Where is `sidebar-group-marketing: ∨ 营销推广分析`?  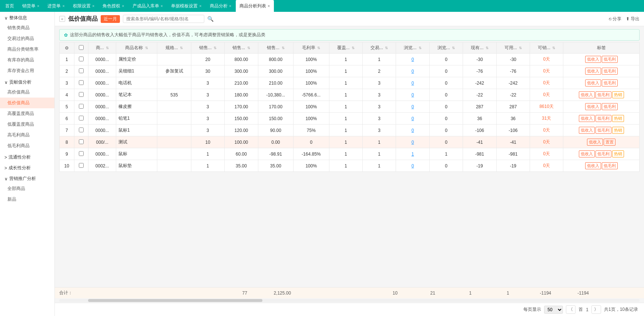 sidebar-group-marketing: ∨ 营销推广分析 is located at coordinates (27, 178).